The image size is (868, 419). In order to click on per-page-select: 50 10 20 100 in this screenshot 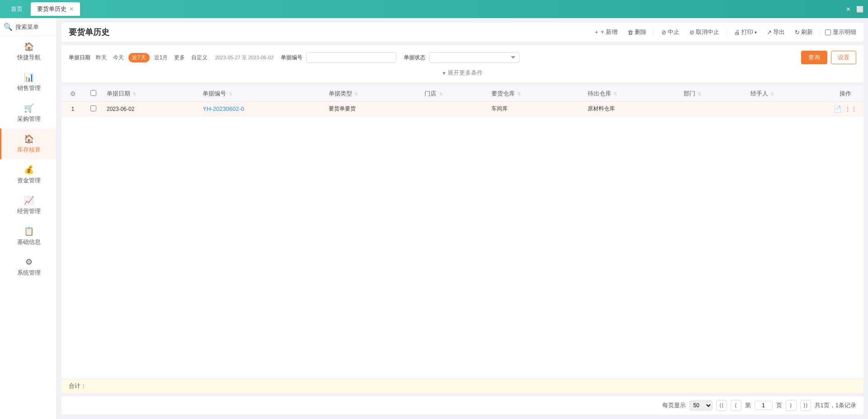, I will do `click(701, 405)`.